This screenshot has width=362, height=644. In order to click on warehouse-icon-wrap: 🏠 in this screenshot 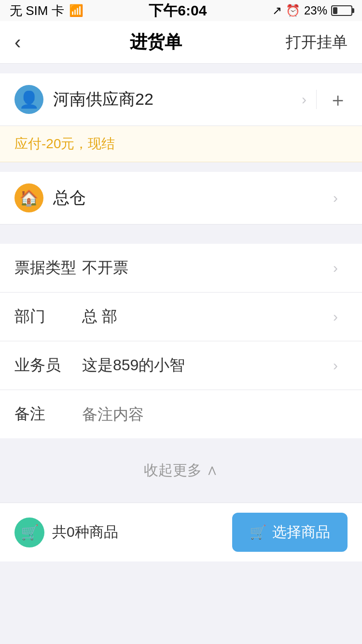, I will do `click(29, 198)`.